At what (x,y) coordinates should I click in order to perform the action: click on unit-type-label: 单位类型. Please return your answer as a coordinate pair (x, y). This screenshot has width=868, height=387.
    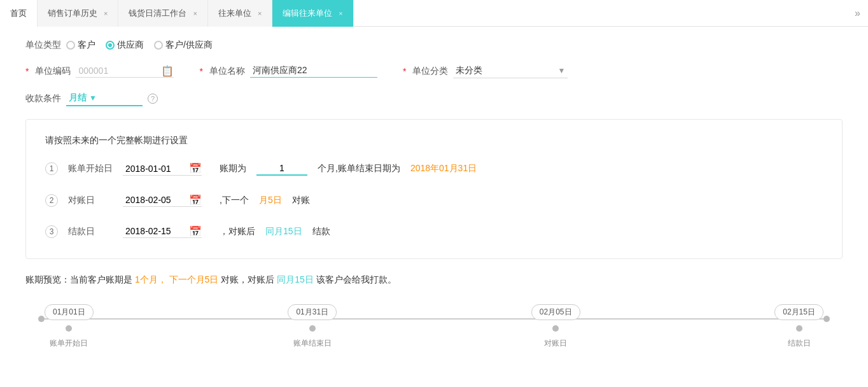
    Looking at the image, I should click on (43, 45).